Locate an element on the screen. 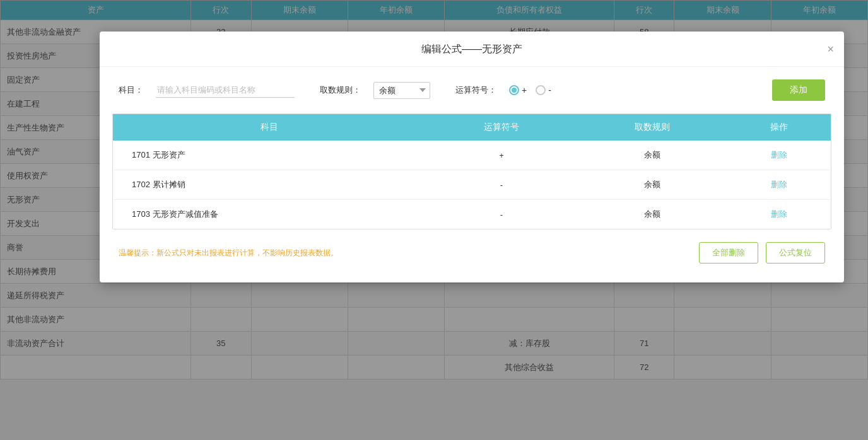 The height and width of the screenshot is (440, 868). table-row: 1701 无形资产+余额删除 is located at coordinates (472, 155).